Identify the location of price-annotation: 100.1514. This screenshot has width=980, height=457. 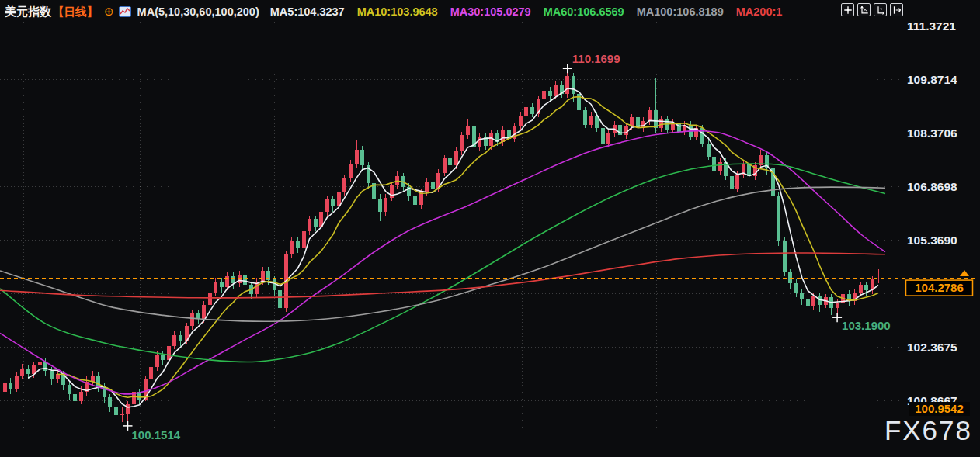
(157, 434).